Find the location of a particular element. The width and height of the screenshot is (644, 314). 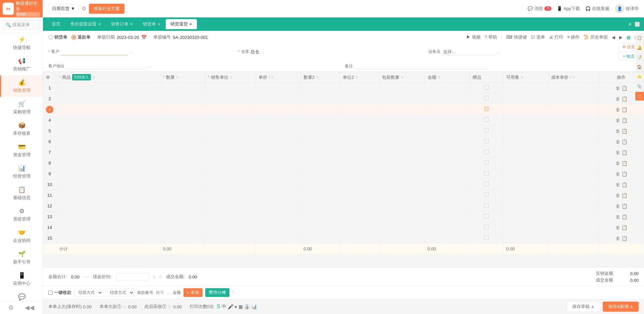

cp-7: 📋 is located at coordinates (625, 152).